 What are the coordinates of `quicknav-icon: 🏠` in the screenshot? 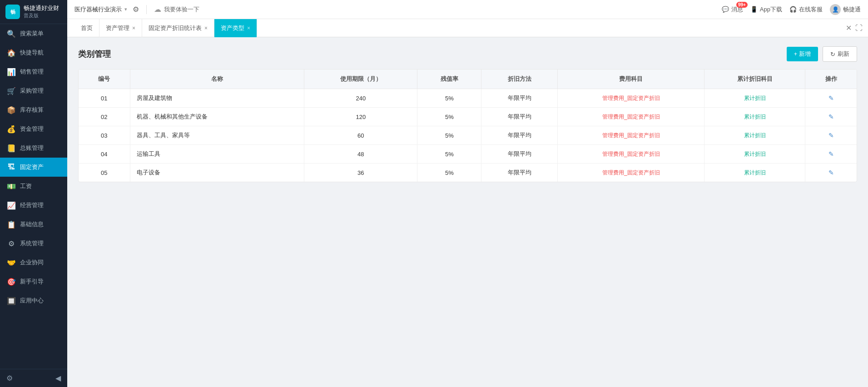 It's located at (11, 53).